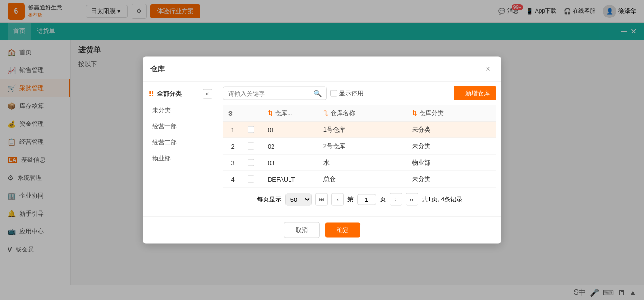  Describe the element at coordinates (275, 93) in the screenshot. I see `search-input-wrap: 🔍` at that location.